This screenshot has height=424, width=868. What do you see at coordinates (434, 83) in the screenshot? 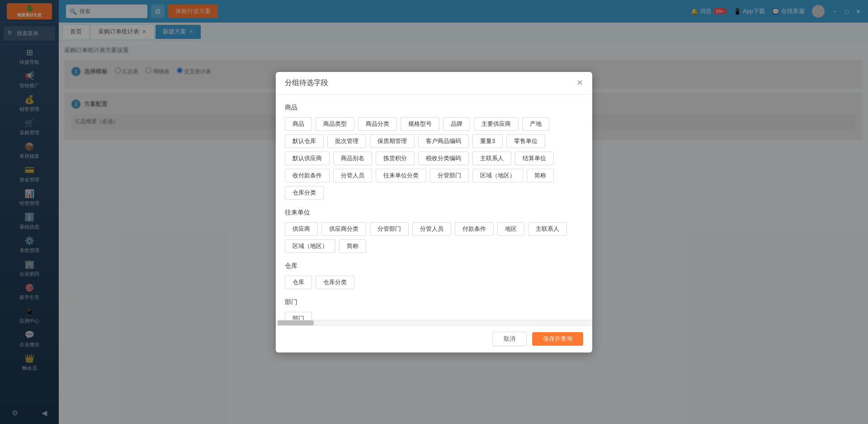
I see `modal-header: 分组待选字段 ✕` at bounding box center [434, 83].